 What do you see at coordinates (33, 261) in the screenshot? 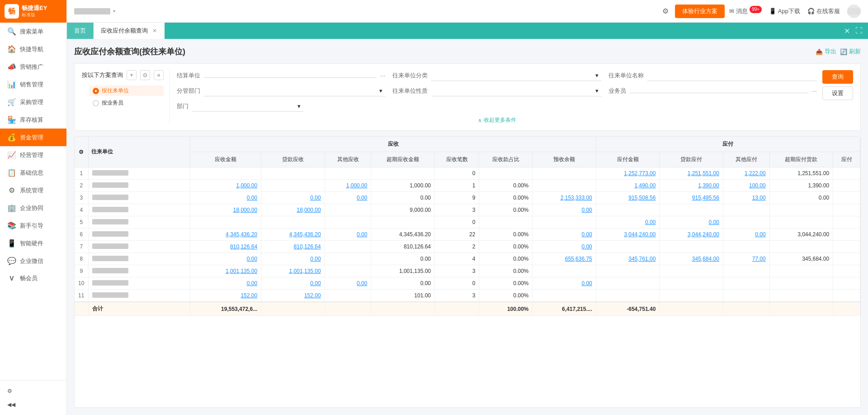
I see `sidebar-item-wechat: 💬 企业微信` at bounding box center [33, 261].